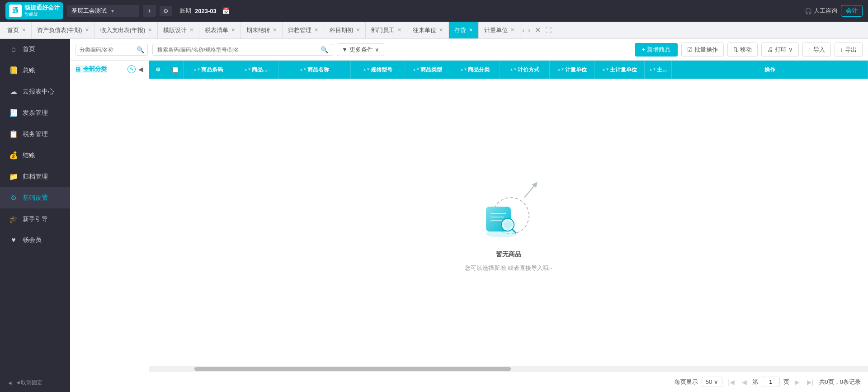 This screenshot has width=868, height=392. What do you see at coordinates (345, 30) in the screenshot?
I see `tab-subject-init: 科目期初 ✕` at bounding box center [345, 30].